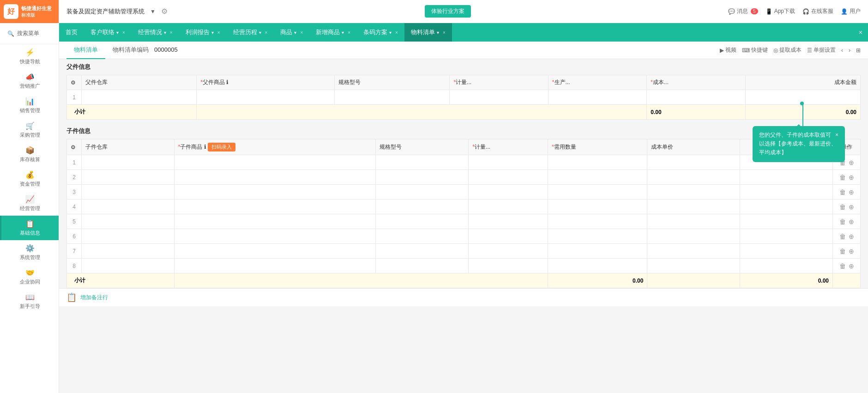 This screenshot has height=393, width=868. I want to click on tab-customer-close: ×, so click(124, 32).